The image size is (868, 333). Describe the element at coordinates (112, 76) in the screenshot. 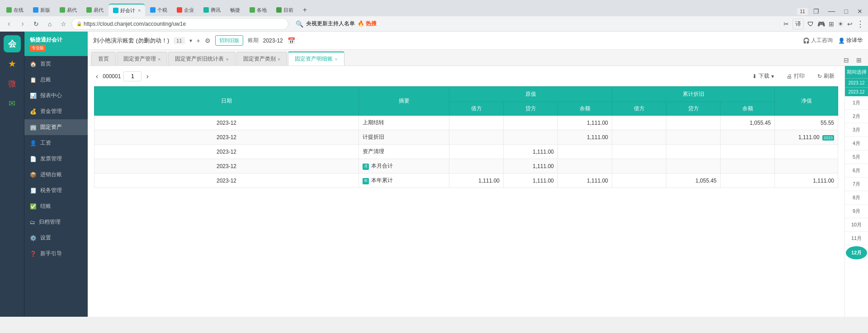

I see `page-number-label: 000001` at that location.